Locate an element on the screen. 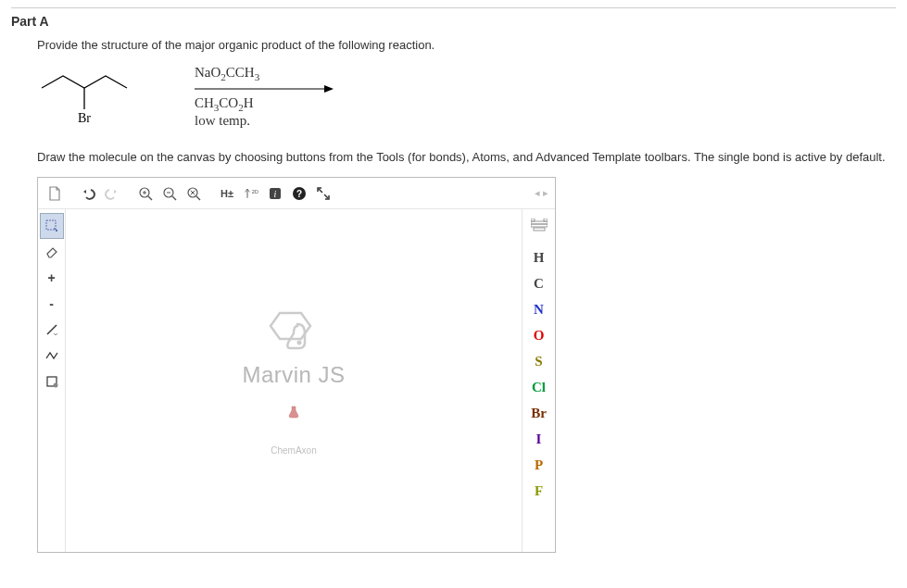 This screenshot has height=588, width=907. selection-tool-button is located at coordinates (52, 226).